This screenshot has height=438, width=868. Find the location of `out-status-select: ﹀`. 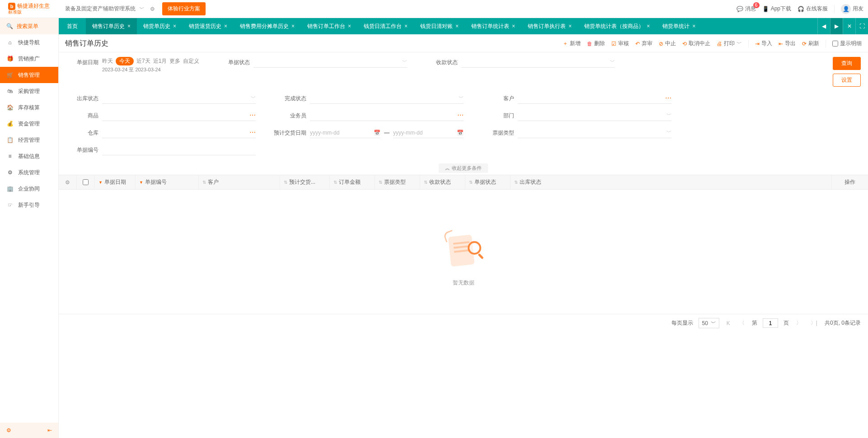

out-status-select: ﹀ is located at coordinates (179, 98).